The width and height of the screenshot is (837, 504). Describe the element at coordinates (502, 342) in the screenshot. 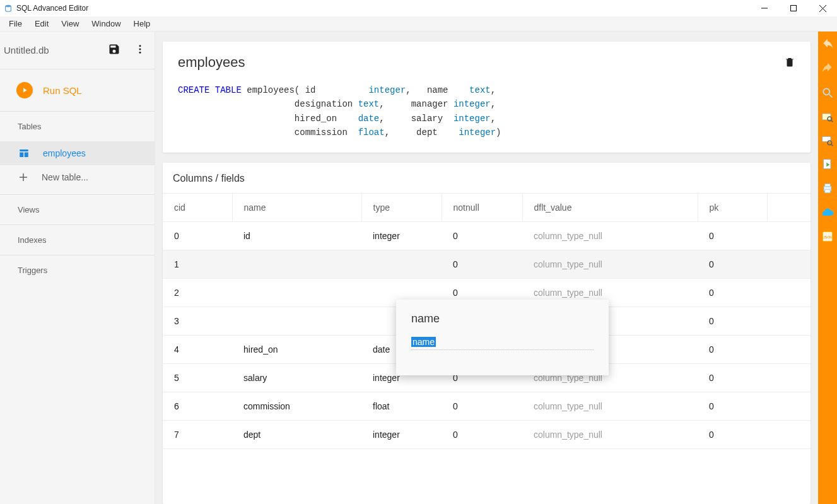

I see `popup-name-input: name` at that location.